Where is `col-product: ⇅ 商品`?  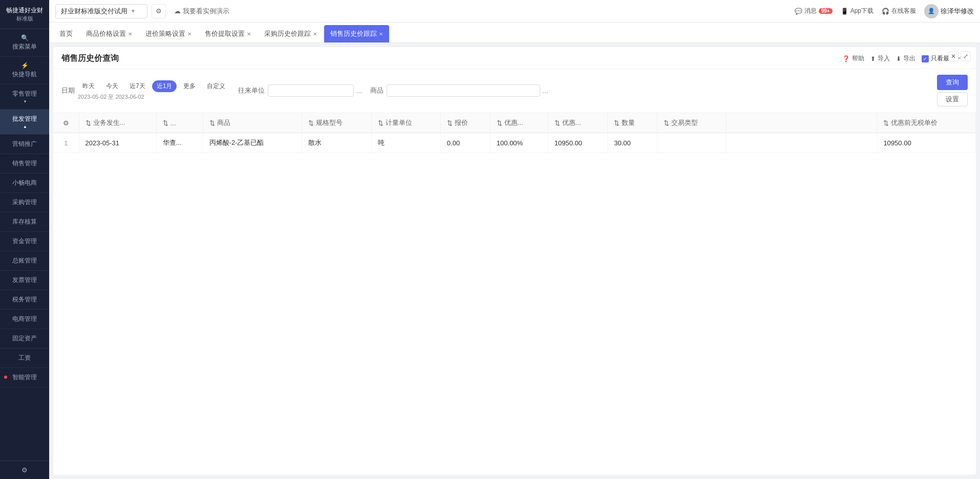
col-product: ⇅ 商品 is located at coordinates (252, 123).